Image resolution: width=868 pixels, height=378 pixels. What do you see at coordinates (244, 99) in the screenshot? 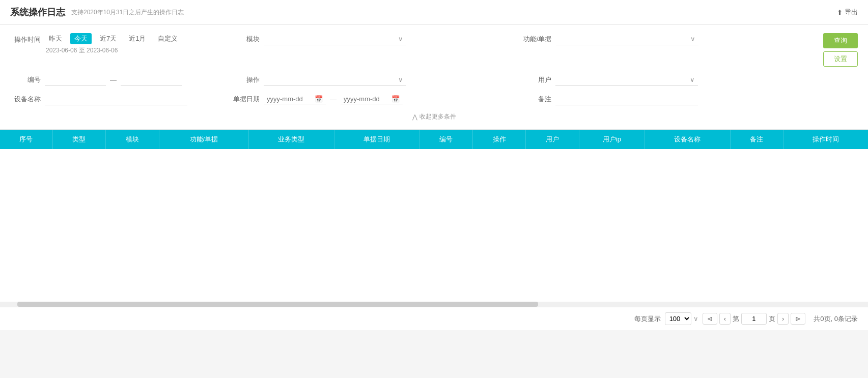
I see `date-label: 单据日期` at bounding box center [244, 99].